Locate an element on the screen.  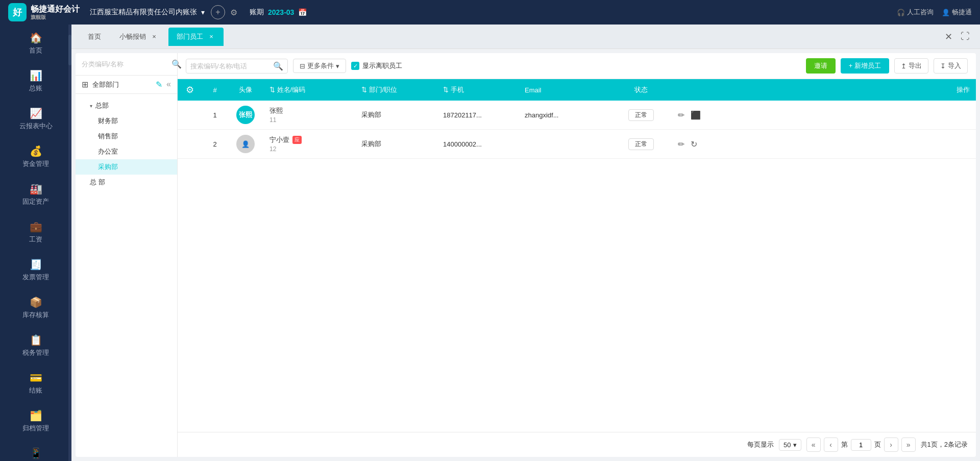
company-selector: 江西服宝精品有限责任公司内账张 ▾ is located at coordinates (147, 12).